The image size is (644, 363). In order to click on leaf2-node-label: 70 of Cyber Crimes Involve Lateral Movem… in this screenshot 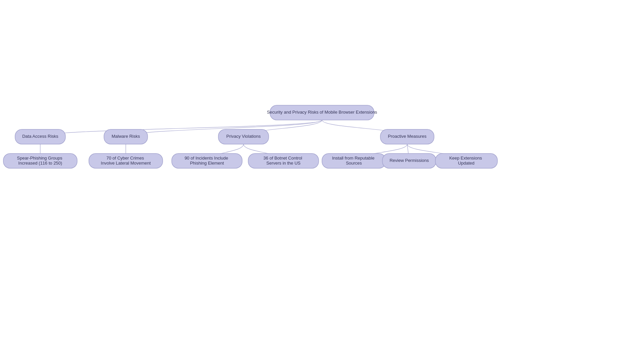, I will do `click(126, 161)`.